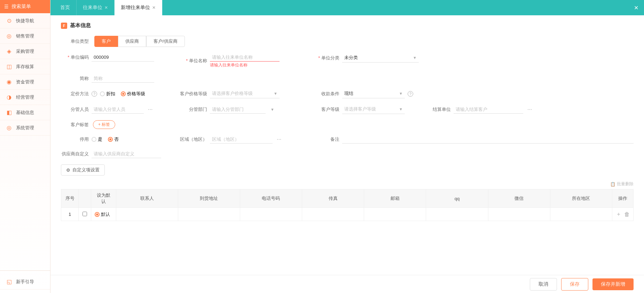 This screenshot has height=293, width=644. What do you see at coordinates (333, 214) in the screenshot?
I see `fax-input` at bounding box center [333, 214].